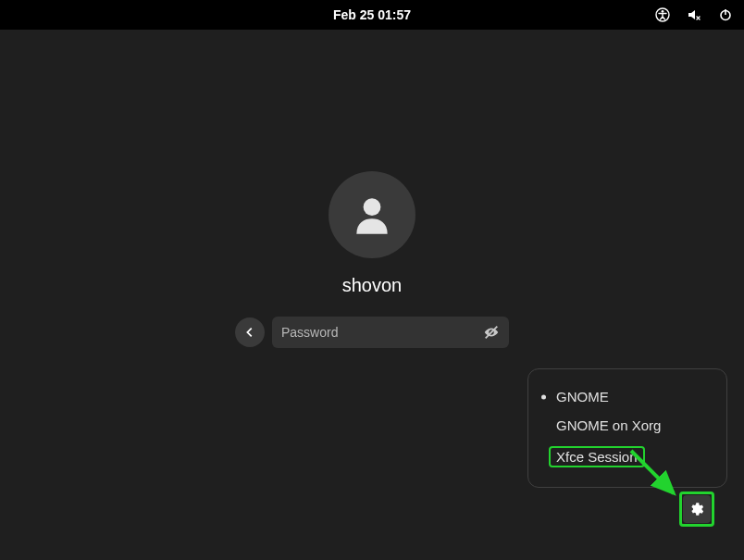  Describe the element at coordinates (697, 509) in the screenshot. I see `session-settings-button` at that location.